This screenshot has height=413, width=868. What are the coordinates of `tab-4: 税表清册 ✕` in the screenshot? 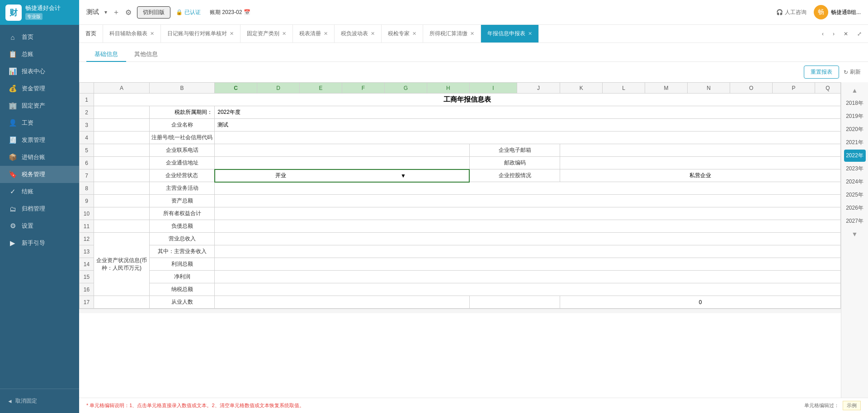 It's located at (314, 34).